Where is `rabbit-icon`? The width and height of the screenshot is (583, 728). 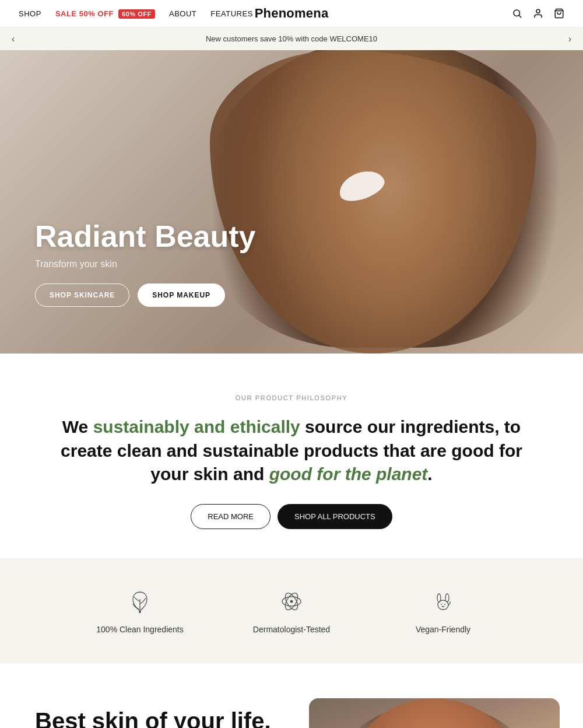 rabbit-icon is located at coordinates (443, 601).